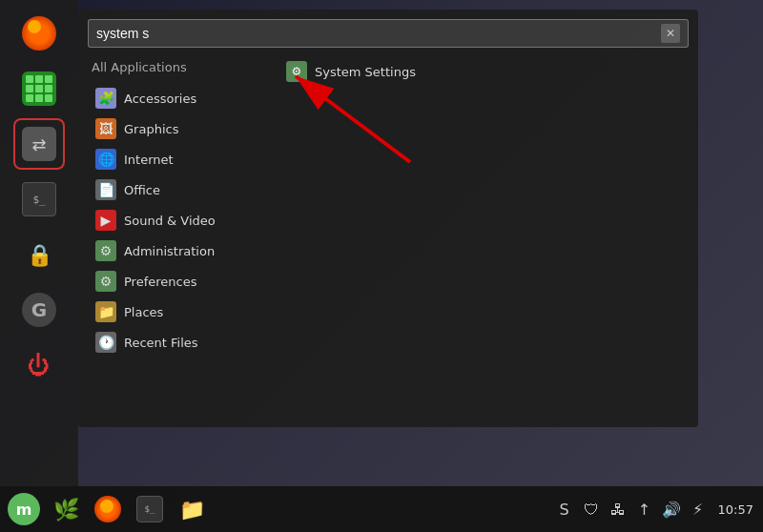 This screenshot has height=532, width=763. I want to click on sound-video-icon: ▶, so click(106, 220).